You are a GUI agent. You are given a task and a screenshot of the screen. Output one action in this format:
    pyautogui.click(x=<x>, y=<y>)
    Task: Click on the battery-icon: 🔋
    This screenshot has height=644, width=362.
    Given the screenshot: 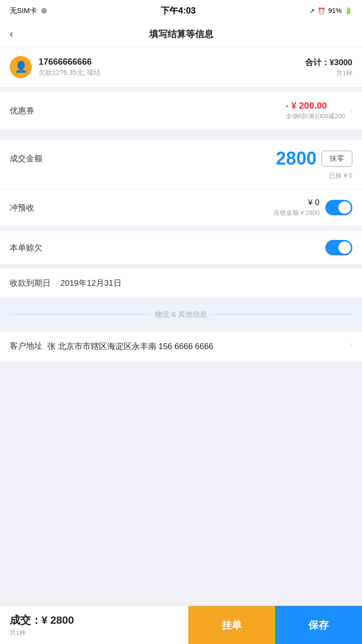 What is the action you would take?
    pyautogui.click(x=348, y=11)
    